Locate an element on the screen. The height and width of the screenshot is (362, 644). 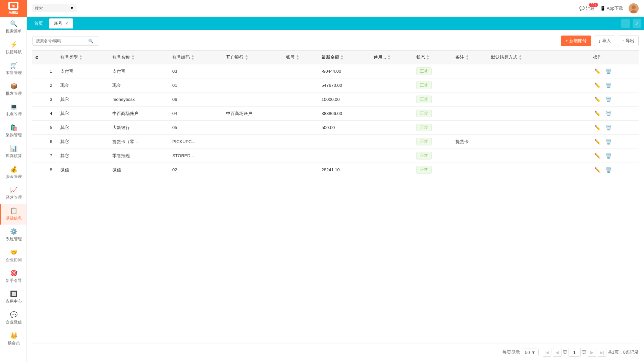
next-page-button: ▶ is located at coordinates (592, 352).